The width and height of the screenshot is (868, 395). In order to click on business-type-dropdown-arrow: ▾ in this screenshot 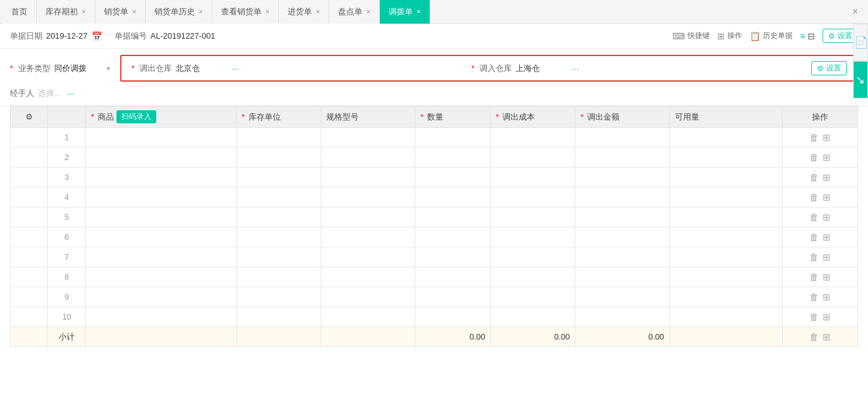, I will do `click(108, 69)`.